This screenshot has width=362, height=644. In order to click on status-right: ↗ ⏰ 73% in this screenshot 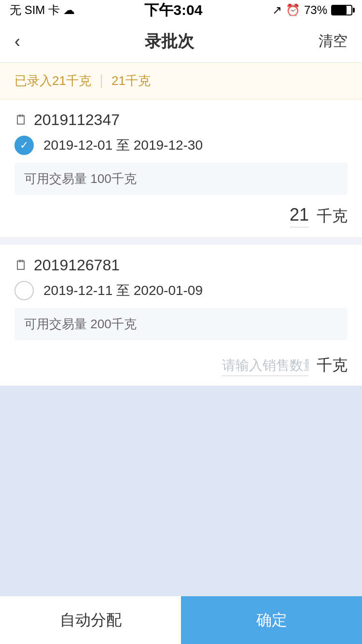, I will do `click(312, 10)`.